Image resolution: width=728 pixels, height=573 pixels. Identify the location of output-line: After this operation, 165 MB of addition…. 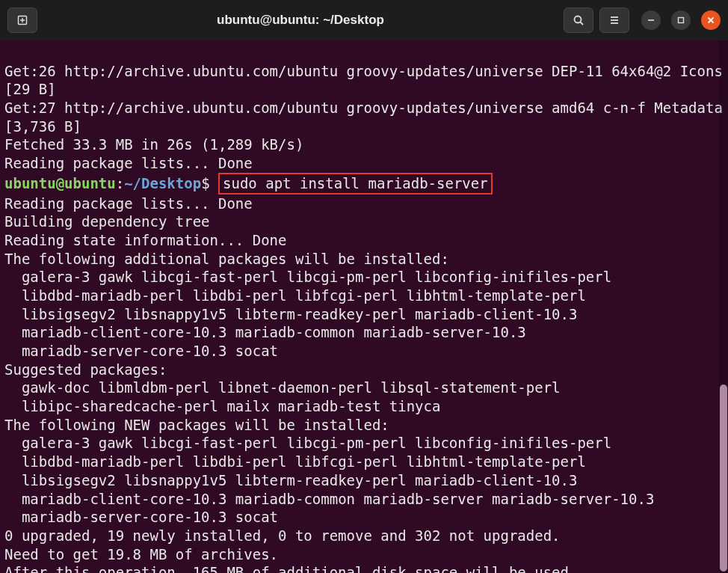
(291, 569).